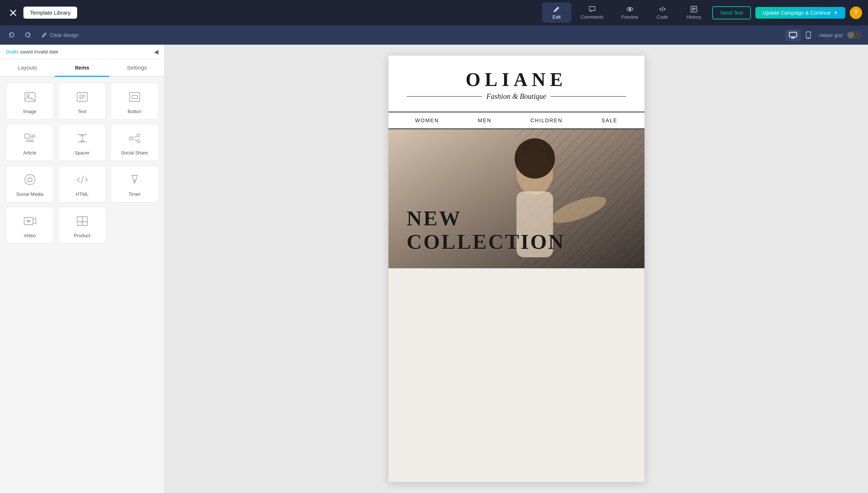 The width and height of the screenshot is (868, 493). What do you see at coordinates (27, 68) in the screenshot?
I see `tab-layouts: Layouts` at bounding box center [27, 68].